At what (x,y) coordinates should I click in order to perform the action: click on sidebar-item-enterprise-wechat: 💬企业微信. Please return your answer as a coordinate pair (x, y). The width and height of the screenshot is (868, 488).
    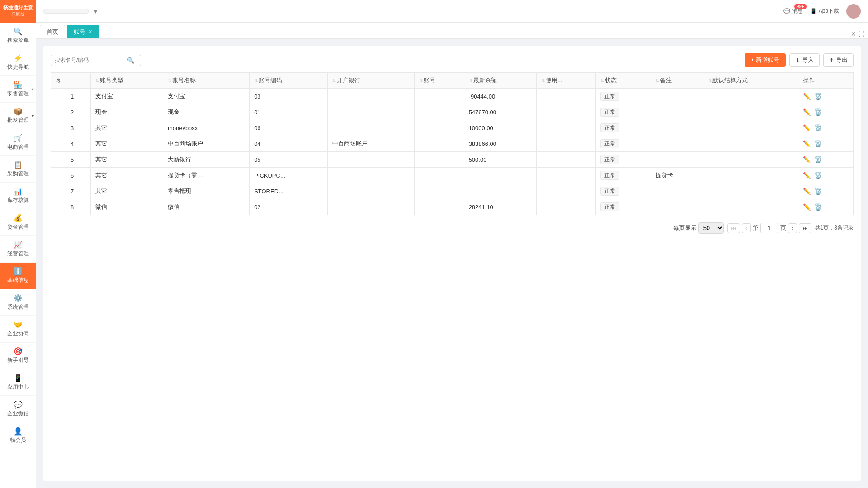
    Looking at the image, I should click on (18, 409).